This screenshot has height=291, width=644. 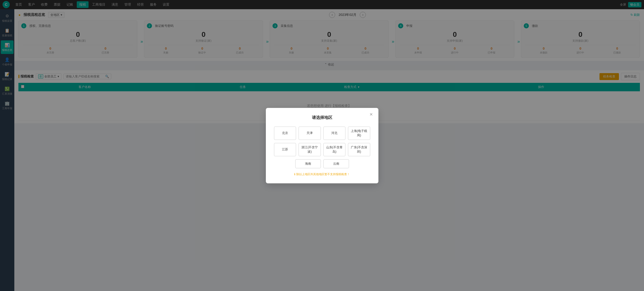 What do you see at coordinates (336, 164) in the screenshot?
I see `region-btn-yunnan: 云南` at bounding box center [336, 164].